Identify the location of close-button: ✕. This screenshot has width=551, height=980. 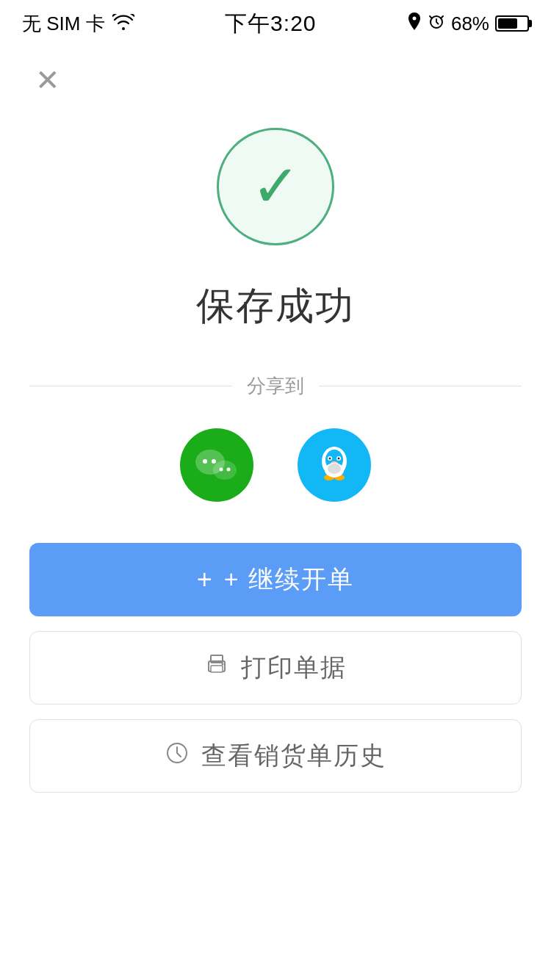
(276, 80).